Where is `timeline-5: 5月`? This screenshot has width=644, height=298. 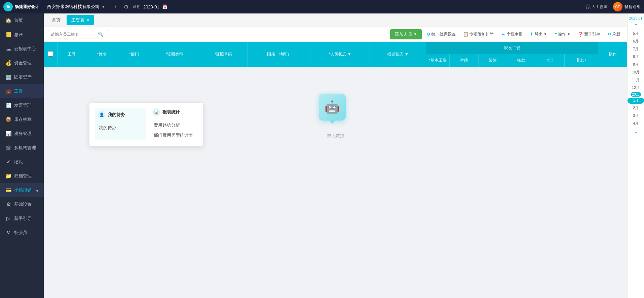
timeline-5: 5月 is located at coordinates (636, 34).